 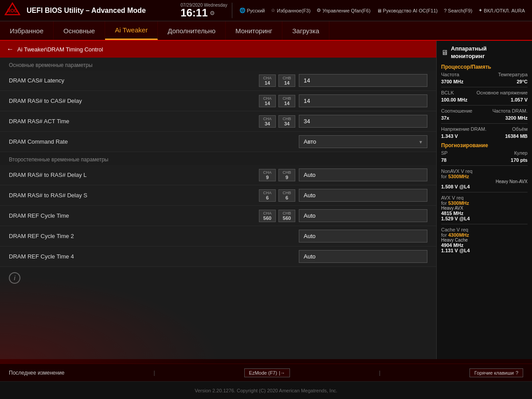 I want to click on dram-cas-label: DRAM CAS# Latency, so click(x=134, y=81).